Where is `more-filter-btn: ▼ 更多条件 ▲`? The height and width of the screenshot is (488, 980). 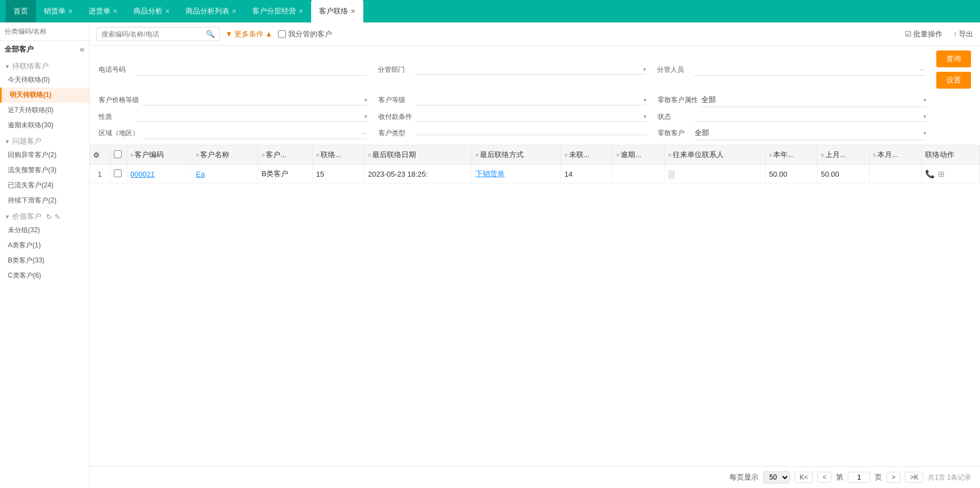 more-filter-btn: ▼ 更多条件 ▲ is located at coordinates (249, 34).